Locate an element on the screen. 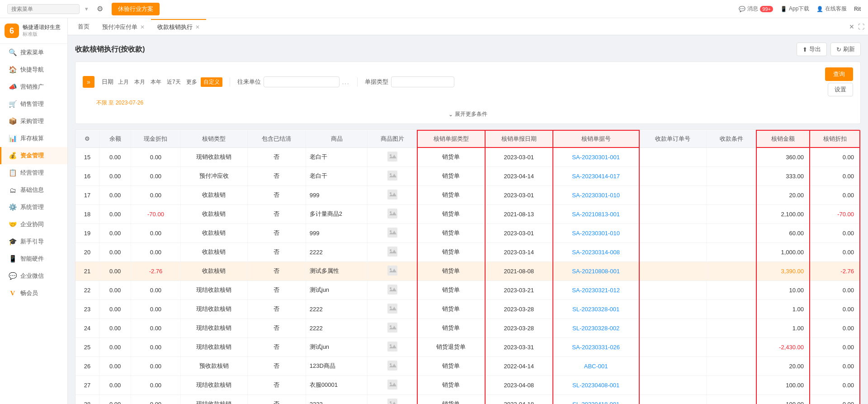 Image resolution: width=868 pixels, height=404 pixels. online-service: 👤 在线客服 is located at coordinates (832, 9).